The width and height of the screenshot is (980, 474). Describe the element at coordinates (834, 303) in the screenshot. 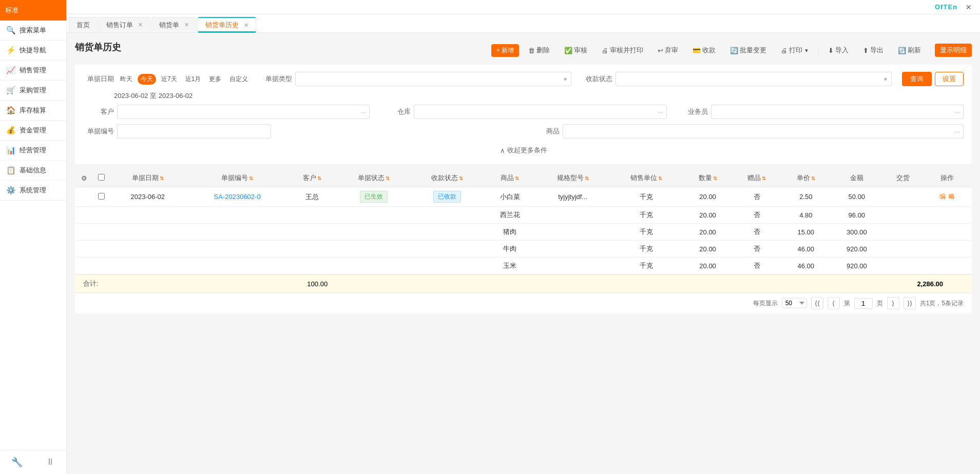

I see `prev-page-button: ⟨` at that location.